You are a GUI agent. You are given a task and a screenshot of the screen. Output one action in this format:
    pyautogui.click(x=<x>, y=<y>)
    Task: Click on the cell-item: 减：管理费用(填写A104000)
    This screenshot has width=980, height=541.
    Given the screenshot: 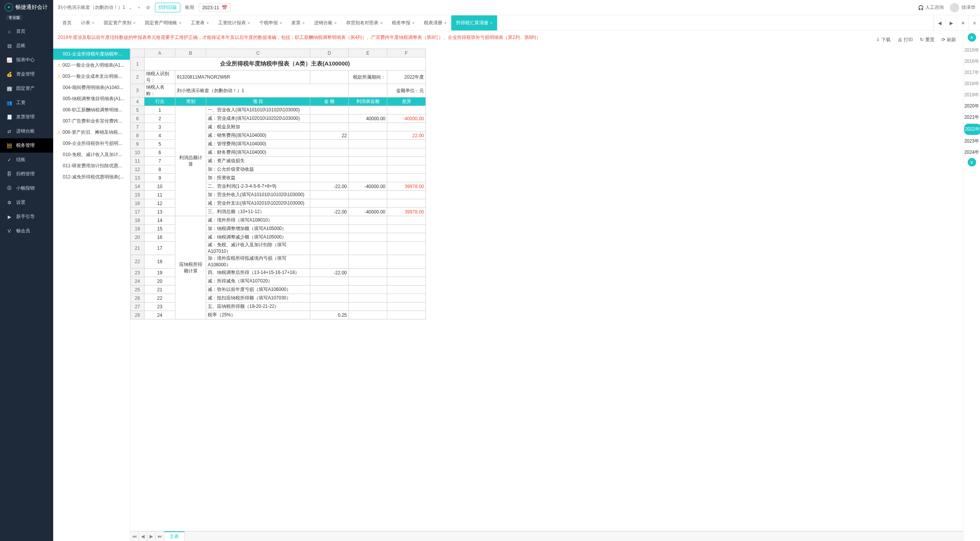 What is the action you would take?
    pyautogui.click(x=258, y=144)
    